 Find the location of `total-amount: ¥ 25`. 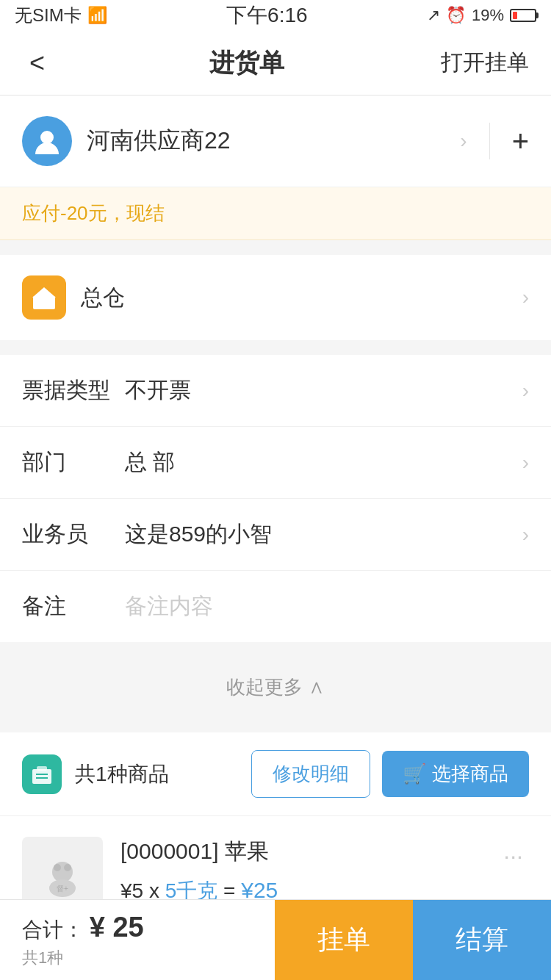

total-amount: ¥ 25 is located at coordinates (117, 927).